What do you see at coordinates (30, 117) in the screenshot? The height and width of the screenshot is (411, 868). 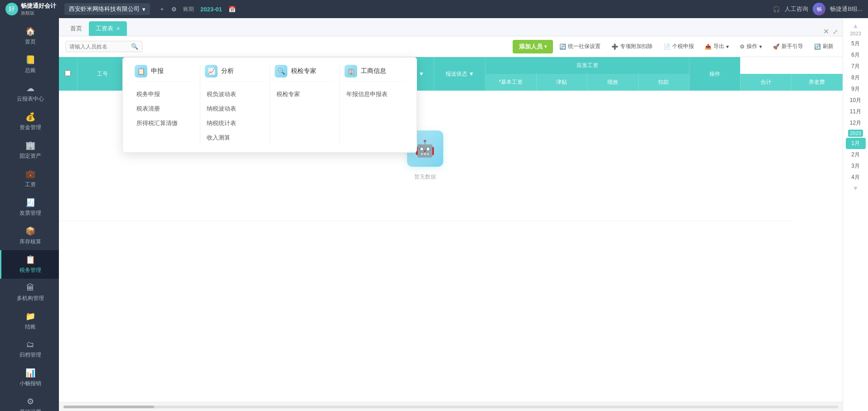 I see `funds-icon: 💰` at bounding box center [30, 117].